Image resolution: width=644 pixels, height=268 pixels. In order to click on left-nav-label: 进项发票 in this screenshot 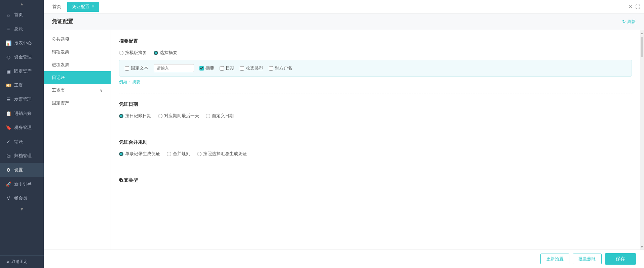, I will do `click(61, 65)`.